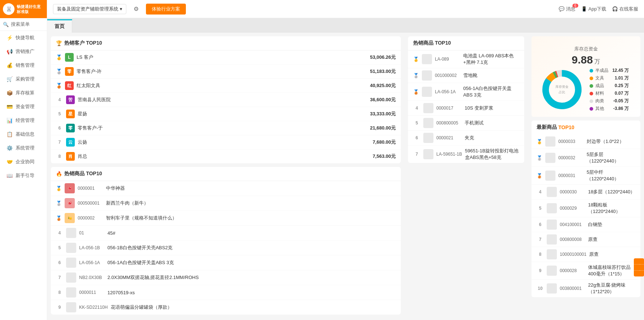 Image resolution: width=644 pixels, height=320 pixels. I want to click on product-code: NB2.0X30B, so click(92, 278).